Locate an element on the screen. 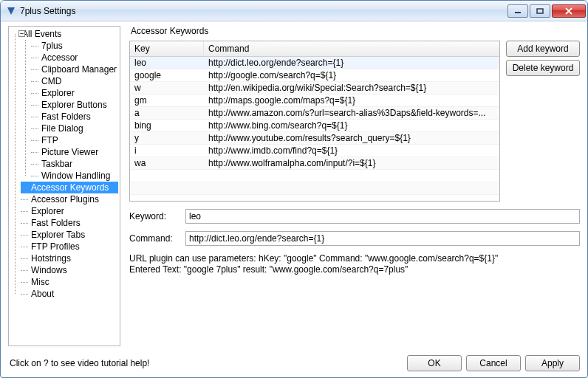  cell-command: http://en.wikipedia.org/wiki/Special:Sea… is located at coordinates (352, 88).